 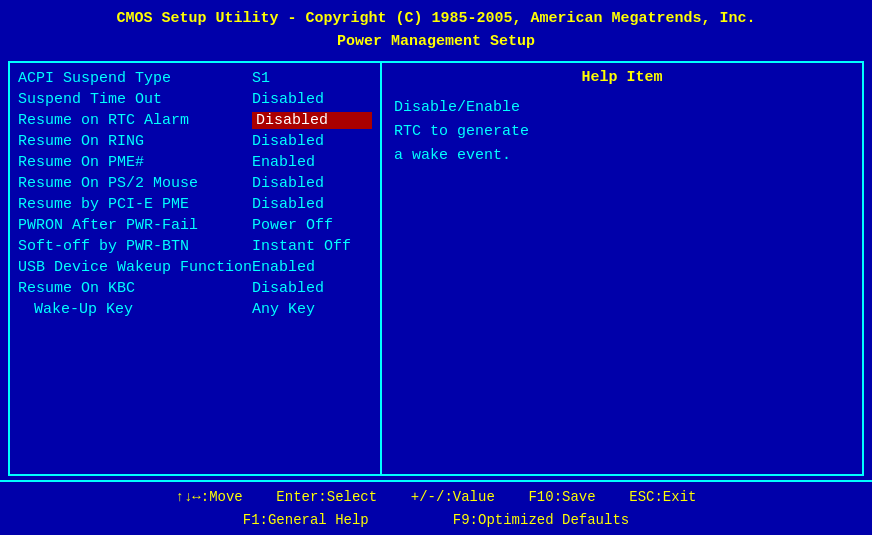 What do you see at coordinates (135, 268) in the screenshot?
I see `menu-label: USB Device Wakeup Function` at bounding box center [135, 268].